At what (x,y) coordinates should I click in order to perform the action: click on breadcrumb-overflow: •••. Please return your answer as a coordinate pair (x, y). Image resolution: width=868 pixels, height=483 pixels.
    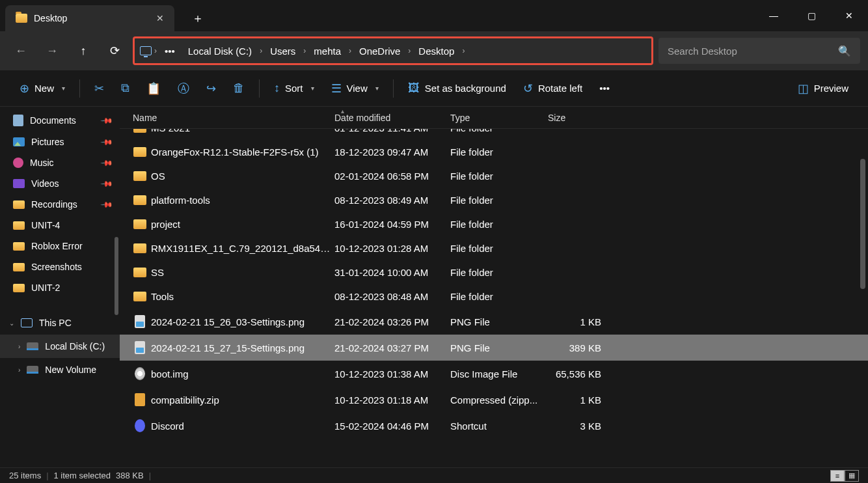
    Looking at the image, I should click on (170, 51).